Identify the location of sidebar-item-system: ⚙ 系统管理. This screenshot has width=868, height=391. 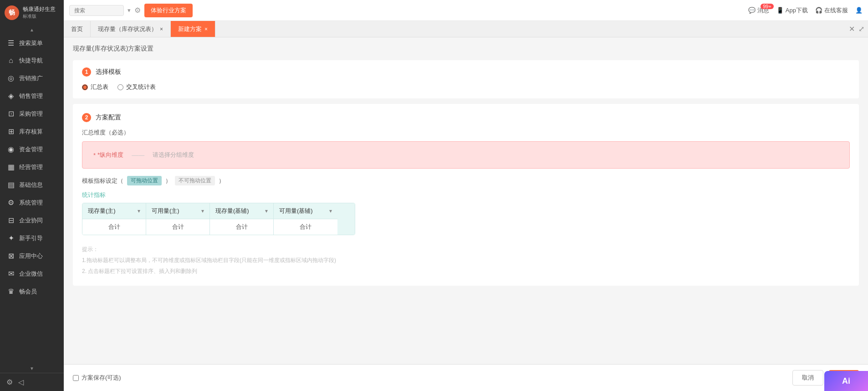
(32, 202).